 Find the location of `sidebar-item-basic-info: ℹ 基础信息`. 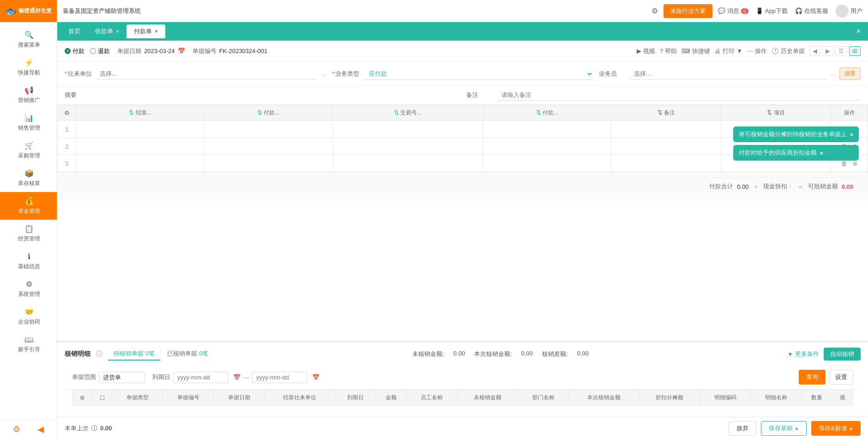

sidebar-item-basic-info: ℹ 基础信息 is located at coordinates (29, 261).